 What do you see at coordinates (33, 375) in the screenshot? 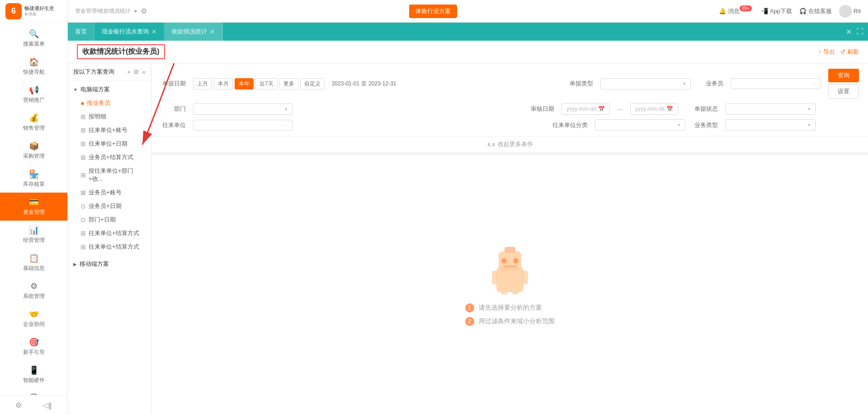
I see `sidebar-item-hardware: 📱 智能硬件` at bounding box center [33, 375].